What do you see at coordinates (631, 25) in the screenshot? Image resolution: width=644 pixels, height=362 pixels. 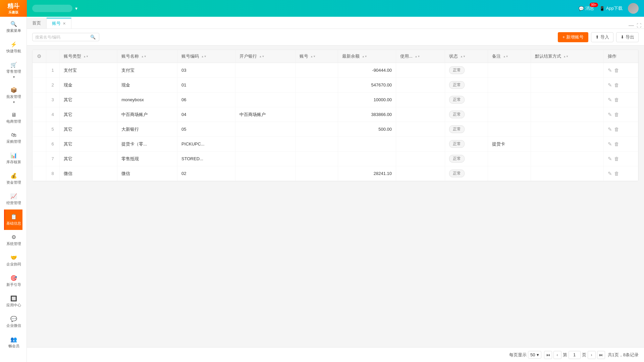 I see `window-minimize-icon: —` at bounding box center [631, 25].